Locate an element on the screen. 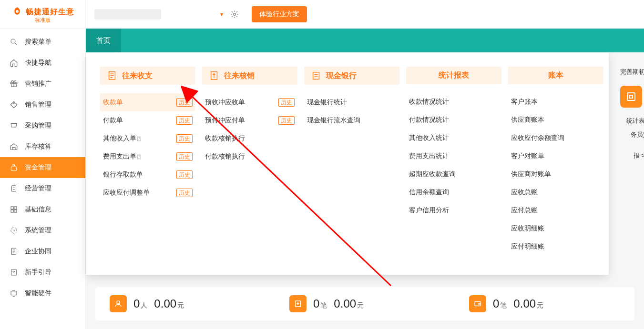  menu-item-label: 客户对账单 is located at coordinates (528, 156).